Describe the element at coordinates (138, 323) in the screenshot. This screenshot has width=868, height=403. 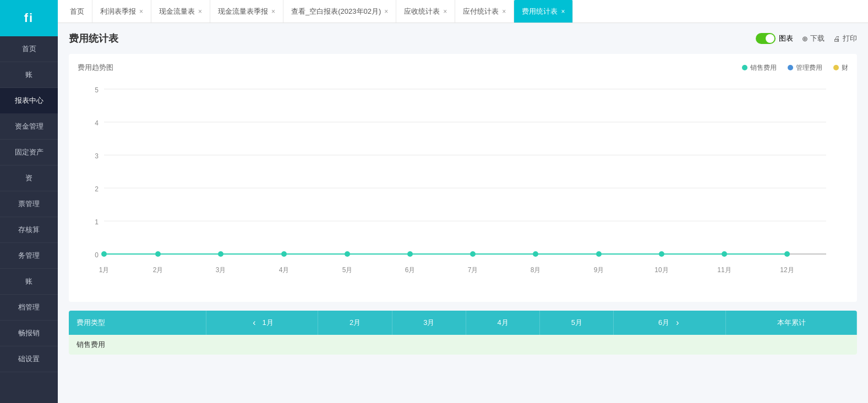
I see `col-header-type: 费用类型` at that location.